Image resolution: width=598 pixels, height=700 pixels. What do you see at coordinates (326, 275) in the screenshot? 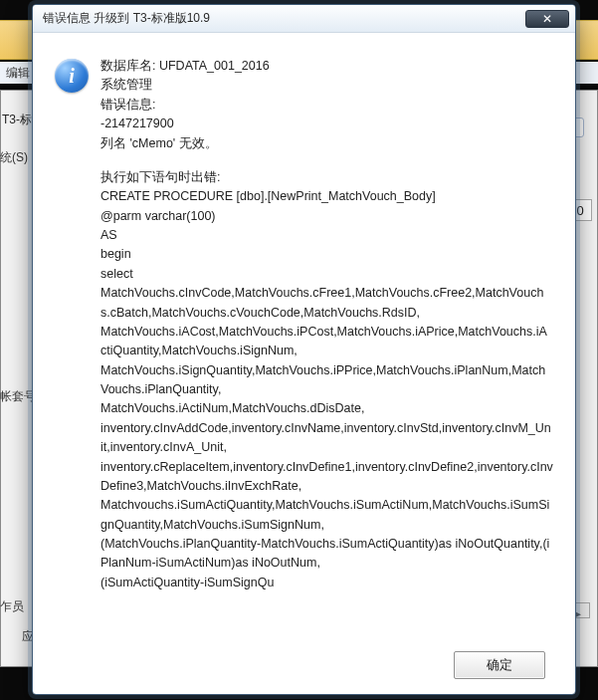
I see `msg-sql-line: select` at bounding box center [326, 275].